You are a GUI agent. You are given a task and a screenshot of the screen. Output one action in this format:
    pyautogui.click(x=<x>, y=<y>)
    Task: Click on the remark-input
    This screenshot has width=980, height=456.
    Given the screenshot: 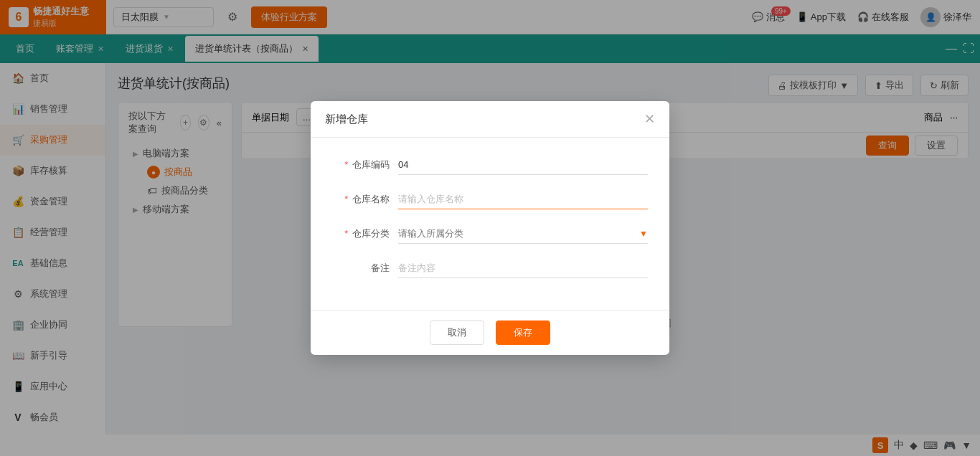 What is the action you would take?
    pyautogui.click(x=523, y=268)
    